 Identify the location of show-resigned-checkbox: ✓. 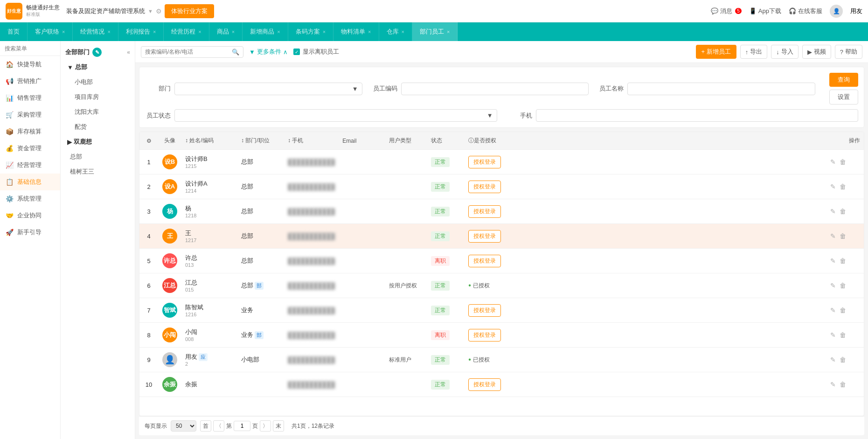
(297, 52).